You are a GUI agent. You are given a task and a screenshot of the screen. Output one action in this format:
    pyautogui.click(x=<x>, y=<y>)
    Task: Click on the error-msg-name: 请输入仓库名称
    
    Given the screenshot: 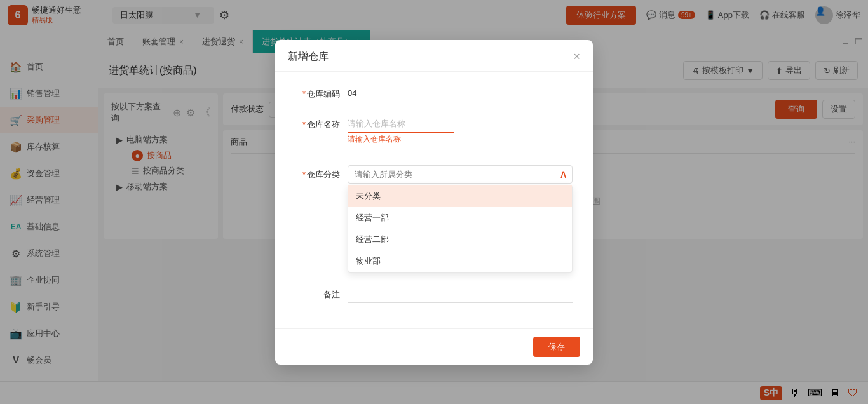 What is the action you would take?
    pyautogui.click(x=460, y=138)
    